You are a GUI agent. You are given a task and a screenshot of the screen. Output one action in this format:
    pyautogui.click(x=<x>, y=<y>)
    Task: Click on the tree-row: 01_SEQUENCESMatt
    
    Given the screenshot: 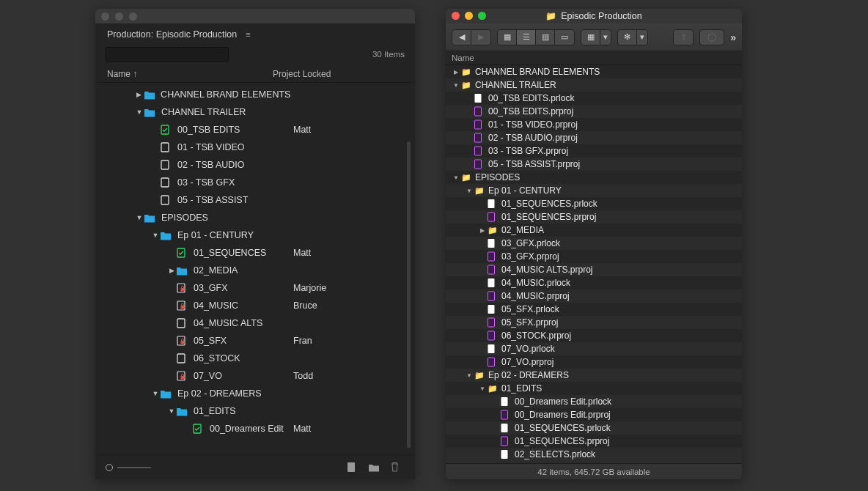 What is the action you would take?
    pyautogui.click(x=257, y=253)
    